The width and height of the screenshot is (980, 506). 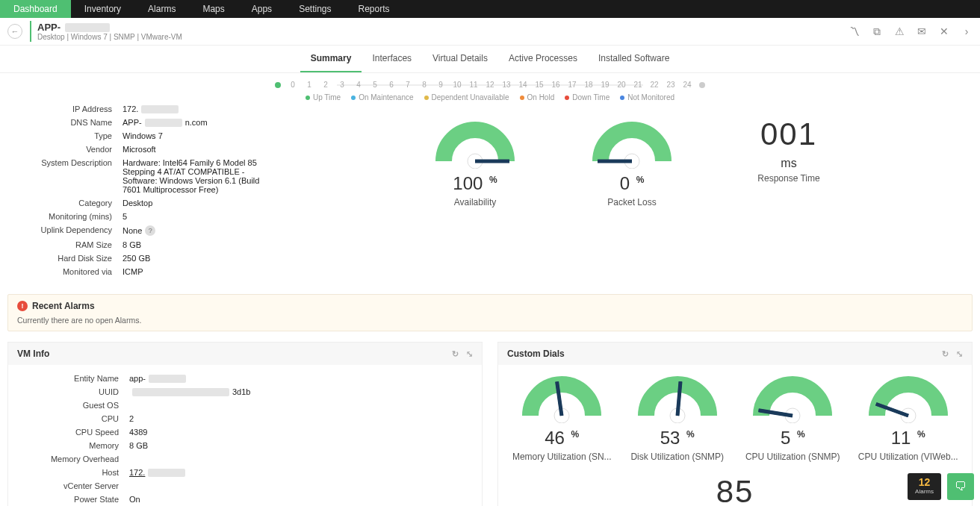 What do you see at coordinates (293, 85) in the screenshot?
I see `hour-label: 0` at bounding box center [293, 85].